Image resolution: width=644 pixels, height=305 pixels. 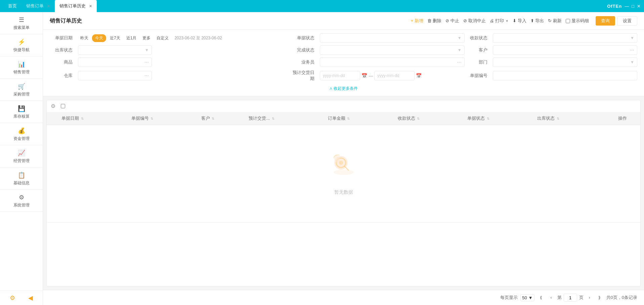 What do you see at coordinates (91, 6) in the screenshot?
I see `tab-history-close: ✕` at bounding box center [91, 6].